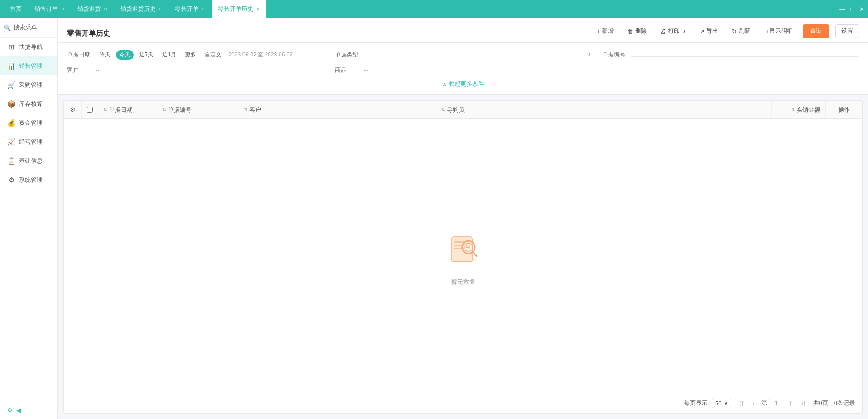  What do you see at coordinates (195, 70) in the screenshot?
I see `filter-customer: 客户 ···` at bounding box center [195, 70].